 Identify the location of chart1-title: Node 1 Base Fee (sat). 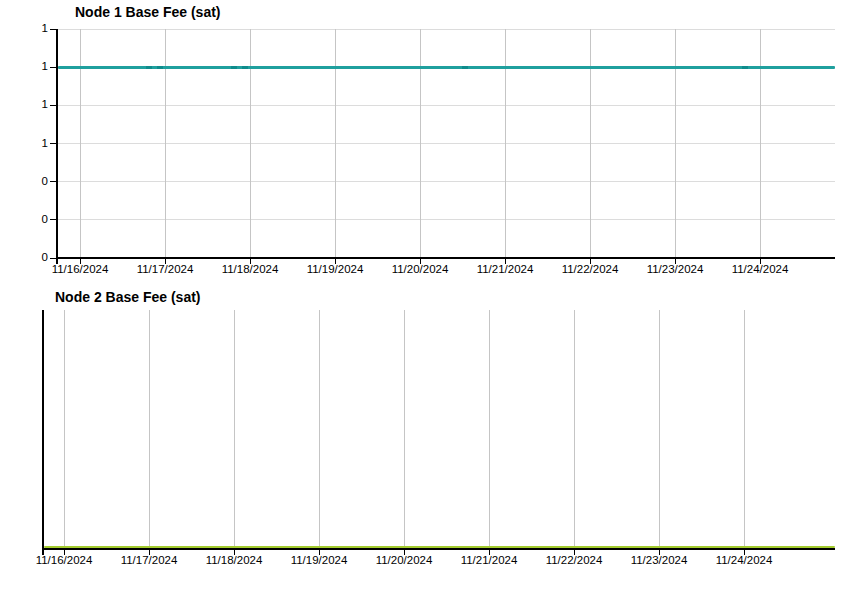
(148, 12).